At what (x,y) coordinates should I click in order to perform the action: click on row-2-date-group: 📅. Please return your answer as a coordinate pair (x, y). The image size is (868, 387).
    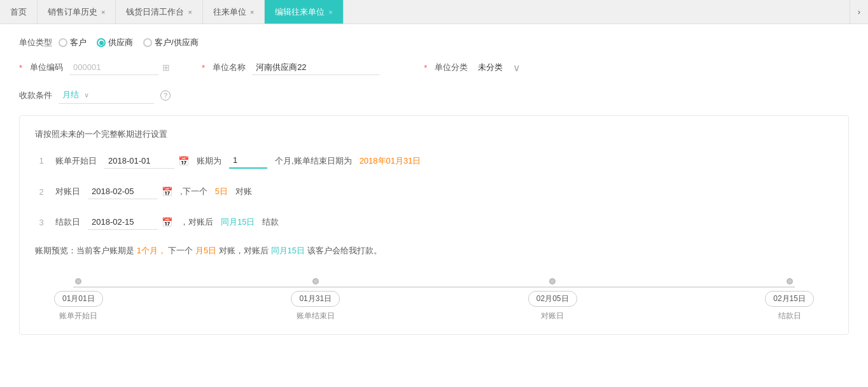
    Looking at the image, I should click on (130, 192).